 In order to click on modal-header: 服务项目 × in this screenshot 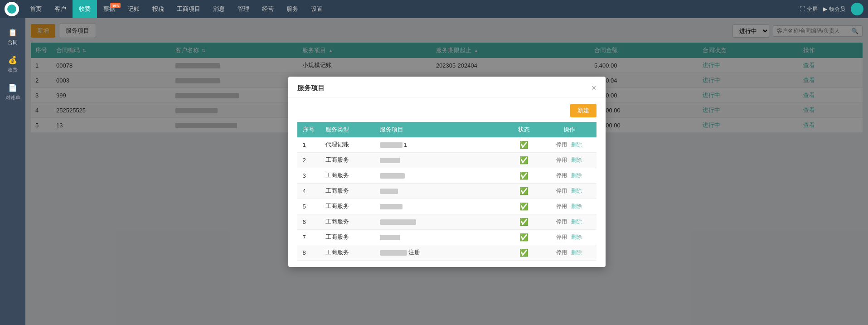, I will do `click(447, 87)`.